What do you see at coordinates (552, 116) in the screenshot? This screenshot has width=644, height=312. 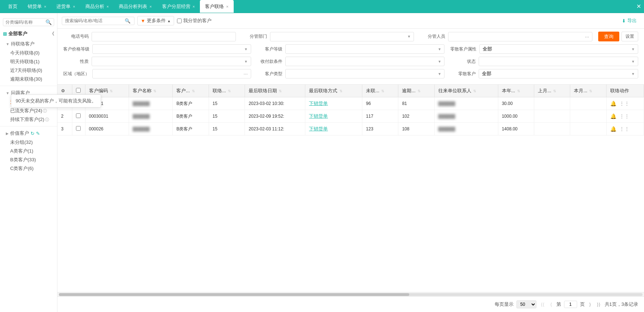 I see `cell-last-month` at bounding box center [552, 116].